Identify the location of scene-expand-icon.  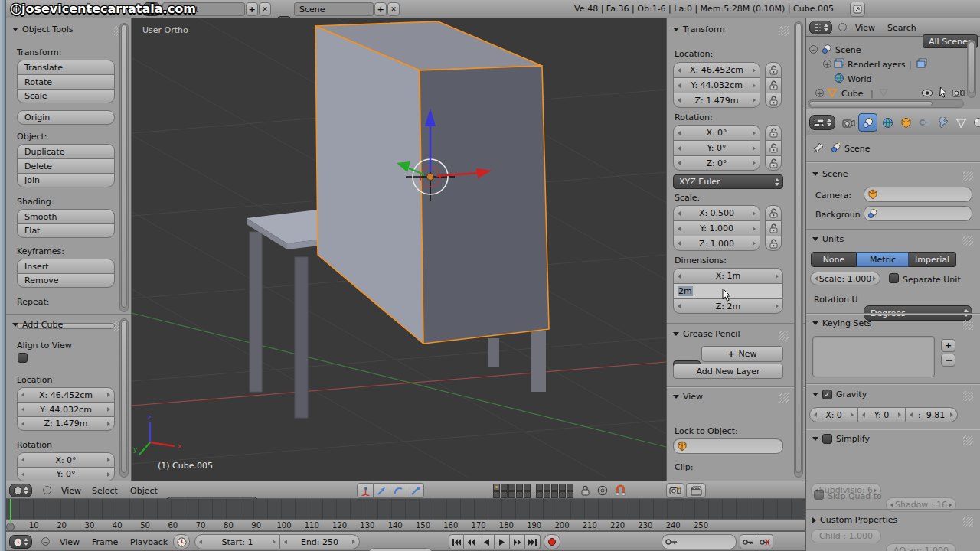
(813, 49).